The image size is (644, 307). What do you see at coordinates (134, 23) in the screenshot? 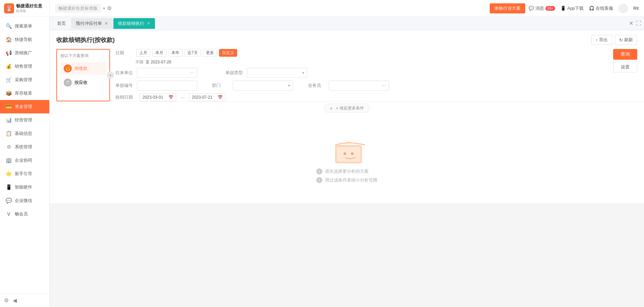
I see `tab-collection: 收款核销执行 ✕` at bounding box center [134, 23].